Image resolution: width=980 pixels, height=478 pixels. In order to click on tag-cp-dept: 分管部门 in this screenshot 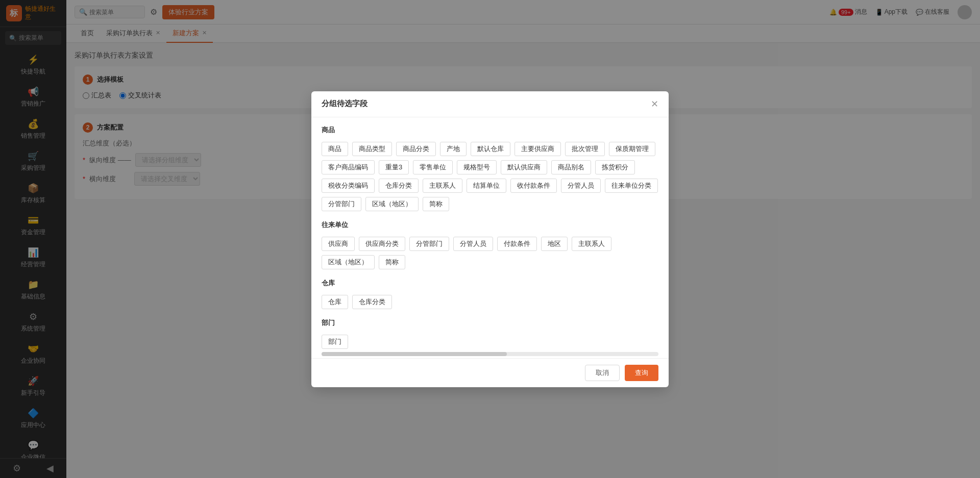, I will do `click(429, 244)`.